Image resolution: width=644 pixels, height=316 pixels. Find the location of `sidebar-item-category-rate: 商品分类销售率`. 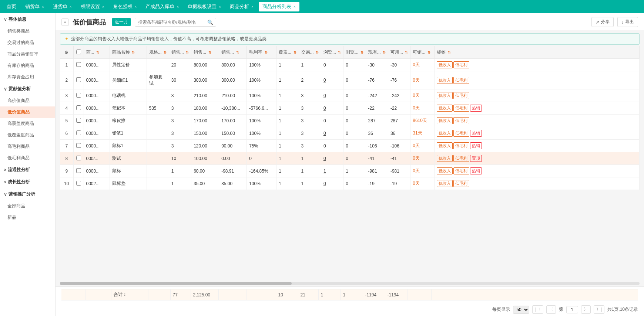

sidebar-item-category-rate: 商品分类销售率 is located at coordinates (27, 54).